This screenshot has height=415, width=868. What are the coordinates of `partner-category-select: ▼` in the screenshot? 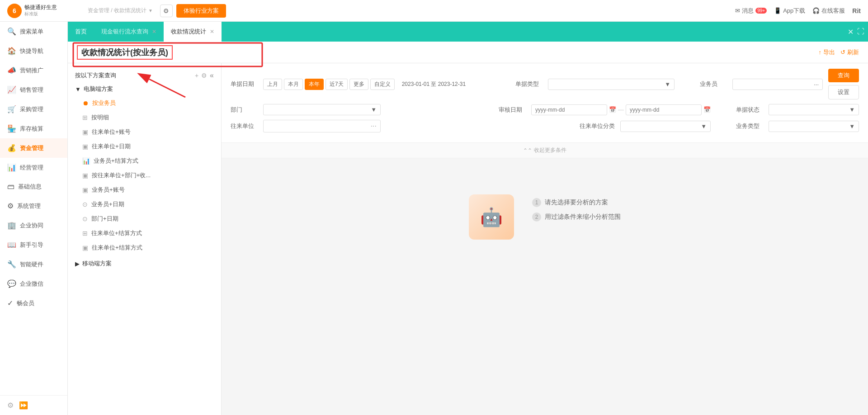 It's located at (665, 127).